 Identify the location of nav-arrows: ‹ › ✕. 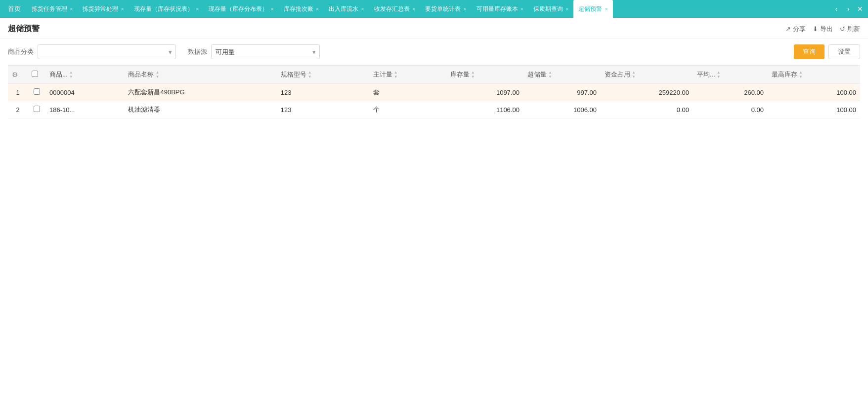
(848, 9).